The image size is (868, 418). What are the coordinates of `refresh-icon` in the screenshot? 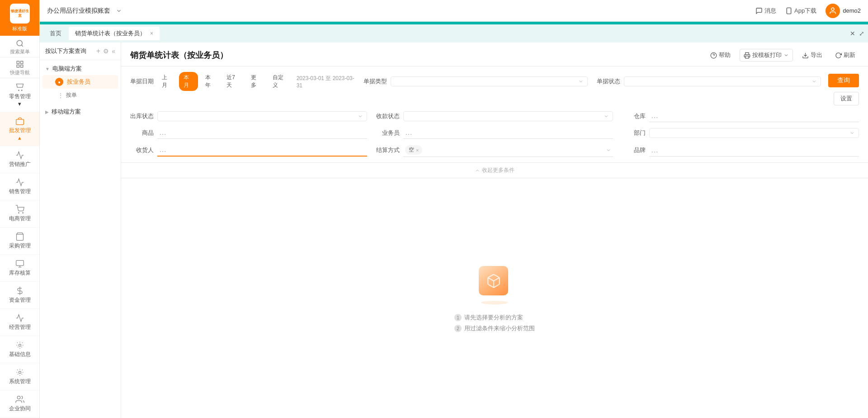 It's located at (838, 55).